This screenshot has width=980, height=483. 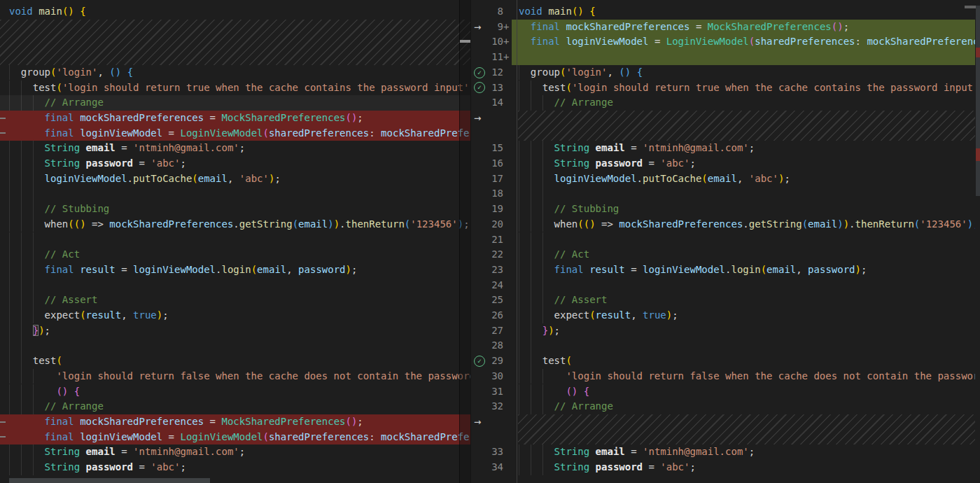 What do you see at coordinates (492, 42) in the screenshot?
I see `line-number: 10` at bounding box center [492, 42].